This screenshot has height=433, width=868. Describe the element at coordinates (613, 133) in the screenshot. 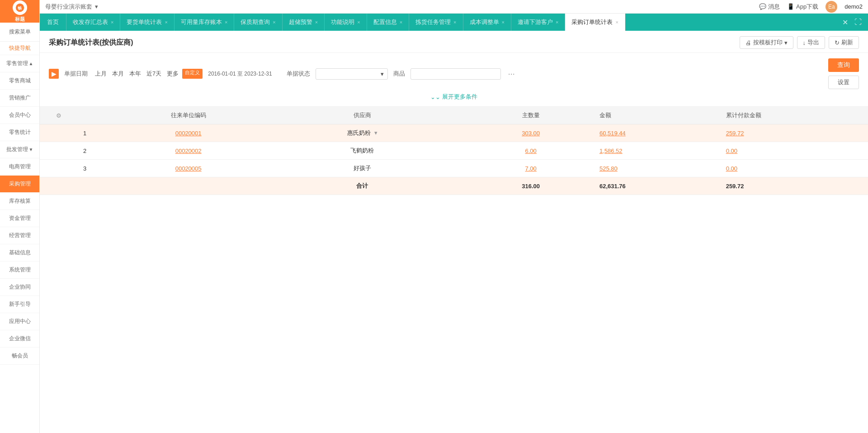

I see `amount-link: 60,519.44` at that location.